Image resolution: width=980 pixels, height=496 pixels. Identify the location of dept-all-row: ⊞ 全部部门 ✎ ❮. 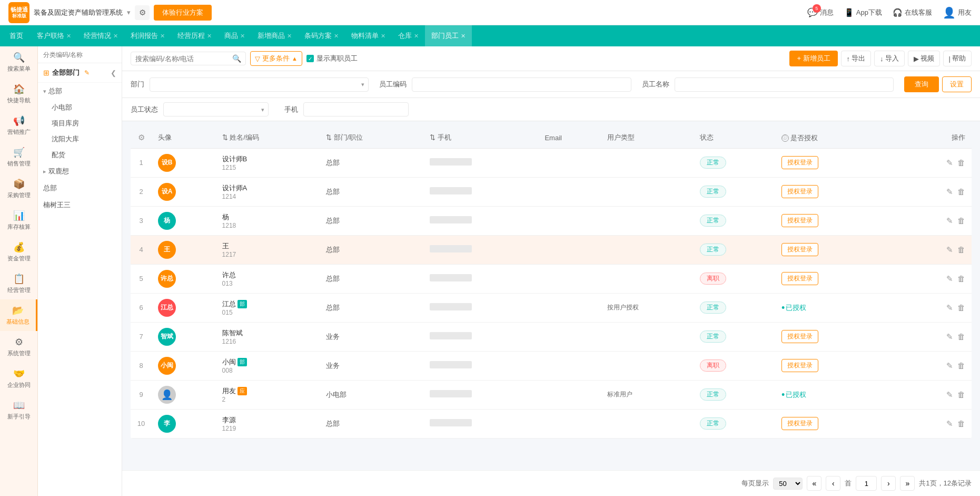
(80, 73).